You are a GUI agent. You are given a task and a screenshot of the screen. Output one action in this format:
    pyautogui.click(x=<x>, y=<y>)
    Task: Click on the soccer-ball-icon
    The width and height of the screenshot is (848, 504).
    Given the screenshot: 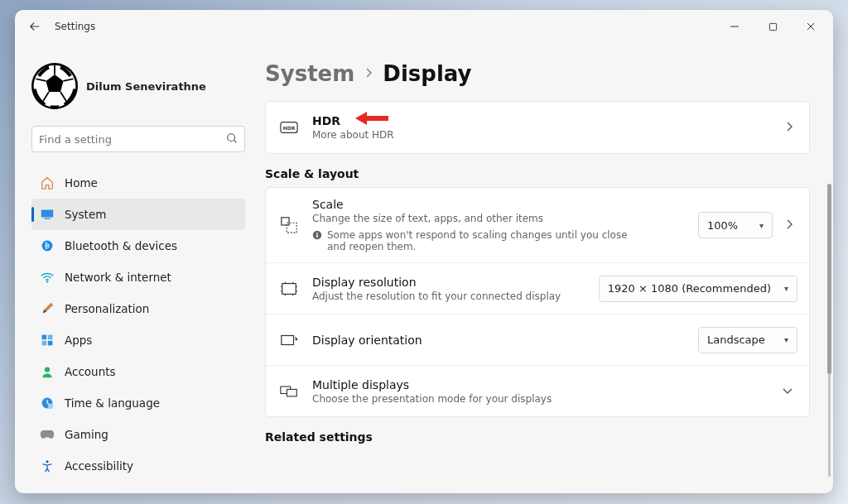 What is the action you would take?
    pyautogui.click(x=55, y=86)
    